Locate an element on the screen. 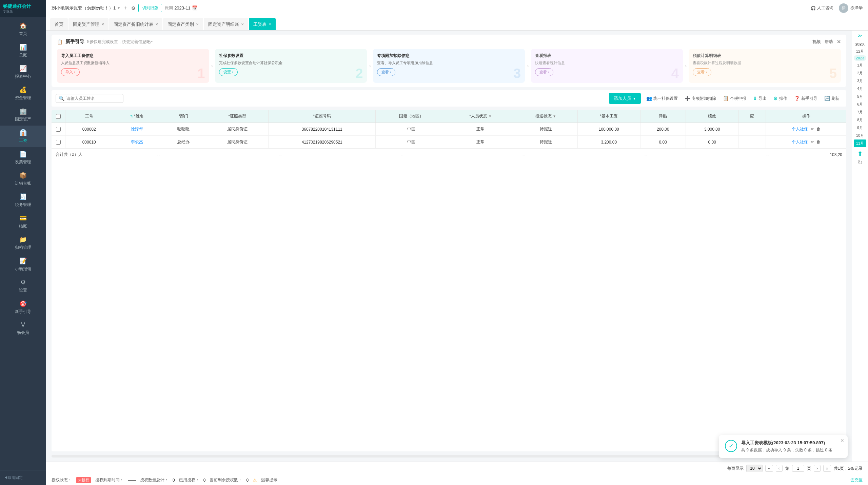  toolbar-action-操作: ⚙操作 is located at coordinates (781, 98).